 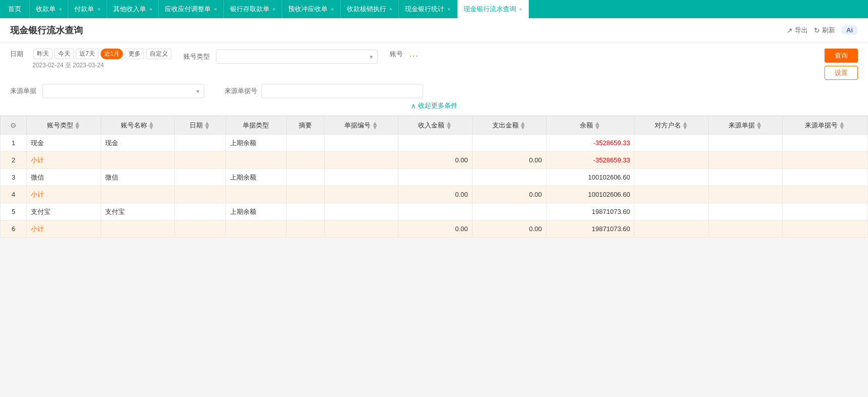 What do you see at coordinates (191, 9) in the screenshot?
I see `nav-tab: 应收应付调整单×` at bounding box center [191, 9].